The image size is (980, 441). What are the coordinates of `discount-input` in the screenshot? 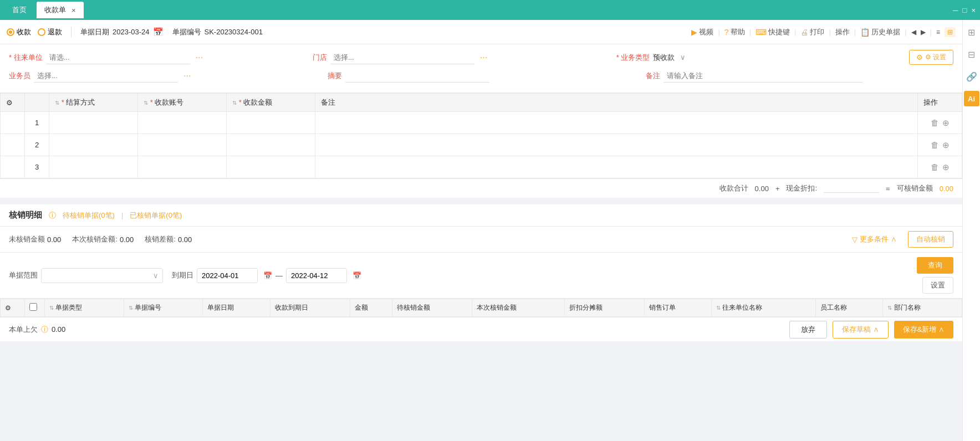 It's located at (851, 188).